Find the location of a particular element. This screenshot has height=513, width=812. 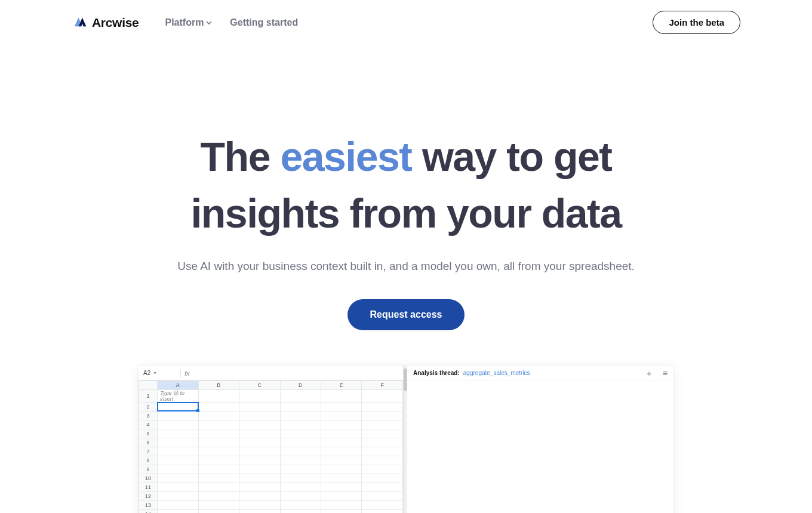

col-header: C is located at coordinates (260, 386).